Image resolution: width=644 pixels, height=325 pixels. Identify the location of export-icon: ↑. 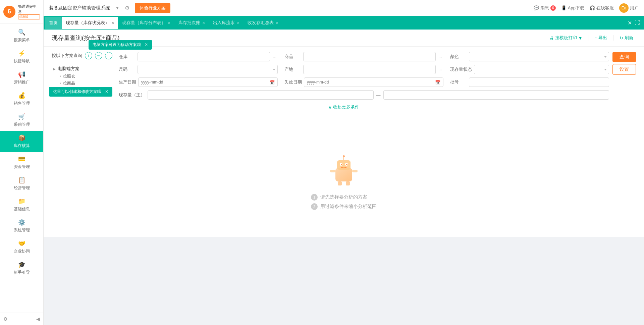
(596, 38).